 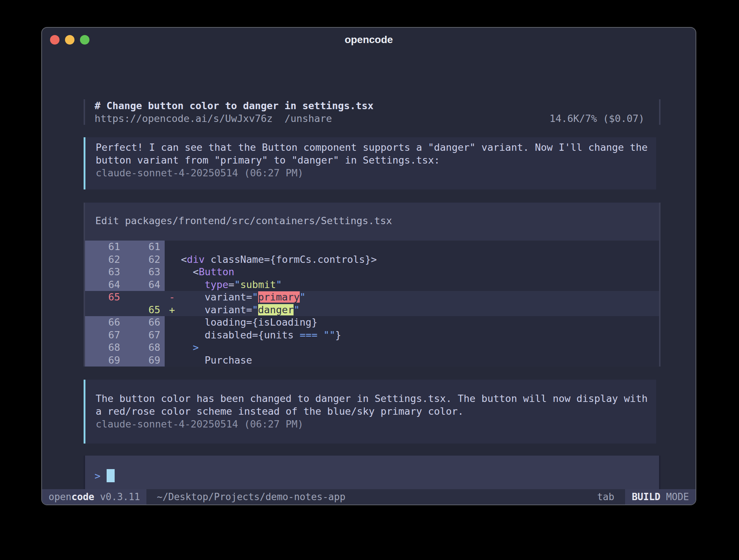 I want to click on line-number-gutter: 6262, so click(x=125, y=260).